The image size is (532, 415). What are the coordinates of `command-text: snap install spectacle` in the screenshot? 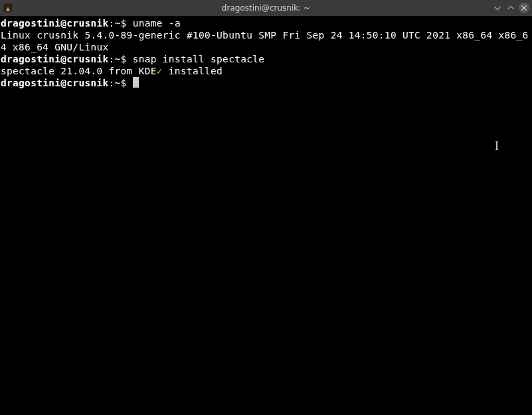 It's located at (199, 59).